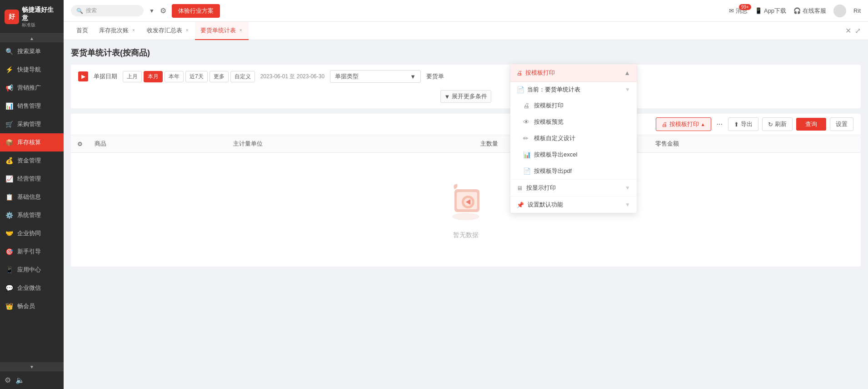 The width and height of the screenshot is (868, 389). What do you see at coordinates (293, 76) in the screenshot?
I see `date-range-display: 2023-06-01 至 2023-06-30` at bounding box center [293, 76].